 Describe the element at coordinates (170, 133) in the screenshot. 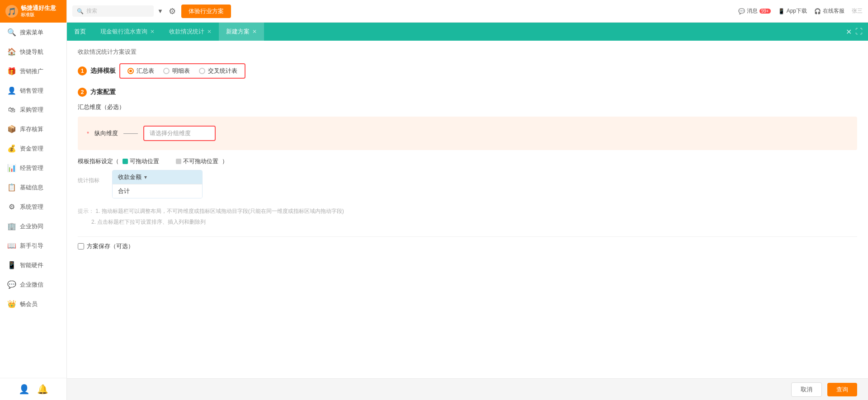

I see `dimension-placeholder: 请选择分组维度` at that location.